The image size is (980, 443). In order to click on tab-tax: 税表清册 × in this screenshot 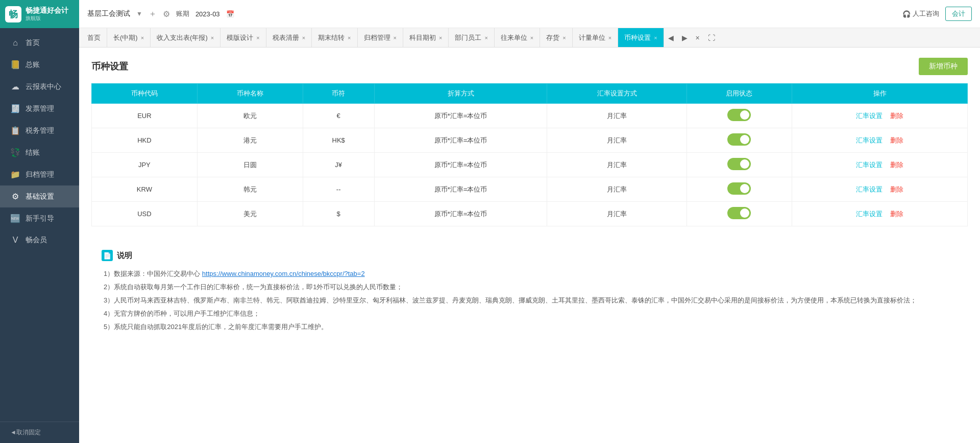, I will do `click(289, 38)`.